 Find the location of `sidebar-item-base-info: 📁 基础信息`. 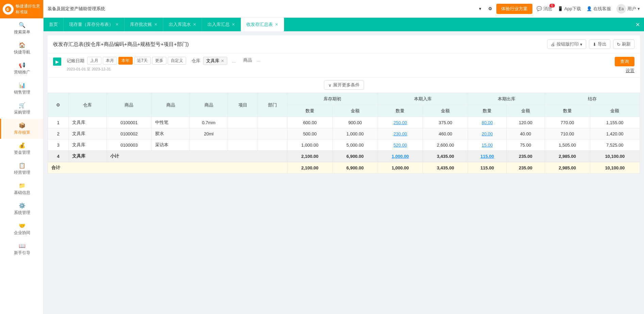

sidebar-item-base-info: 📁 基础信息 is located at coordinates (22, 189).